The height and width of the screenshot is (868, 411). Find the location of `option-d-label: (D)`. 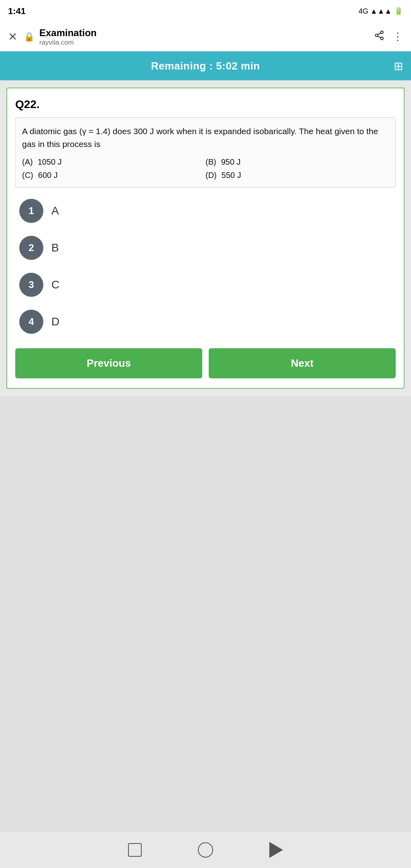

option-d-label: (D) is located at coordinates (211, 175).